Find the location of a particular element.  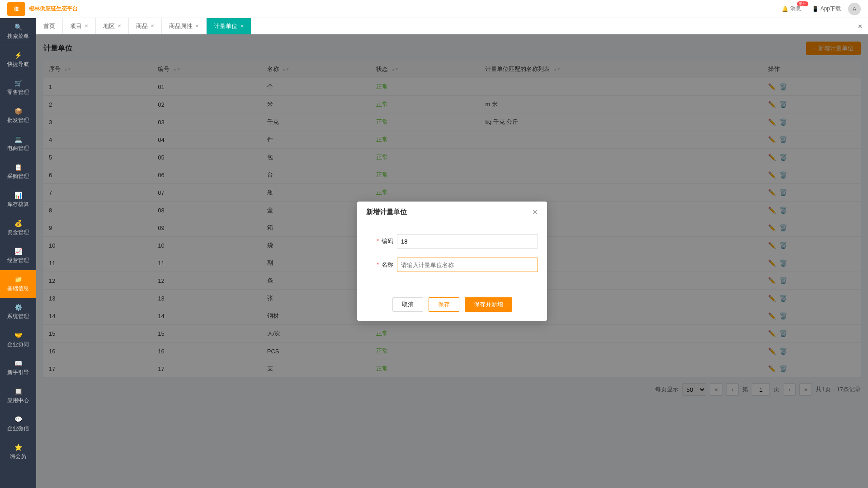

tab-bar-close-button: ✕ is located at coordinates (860, 26).